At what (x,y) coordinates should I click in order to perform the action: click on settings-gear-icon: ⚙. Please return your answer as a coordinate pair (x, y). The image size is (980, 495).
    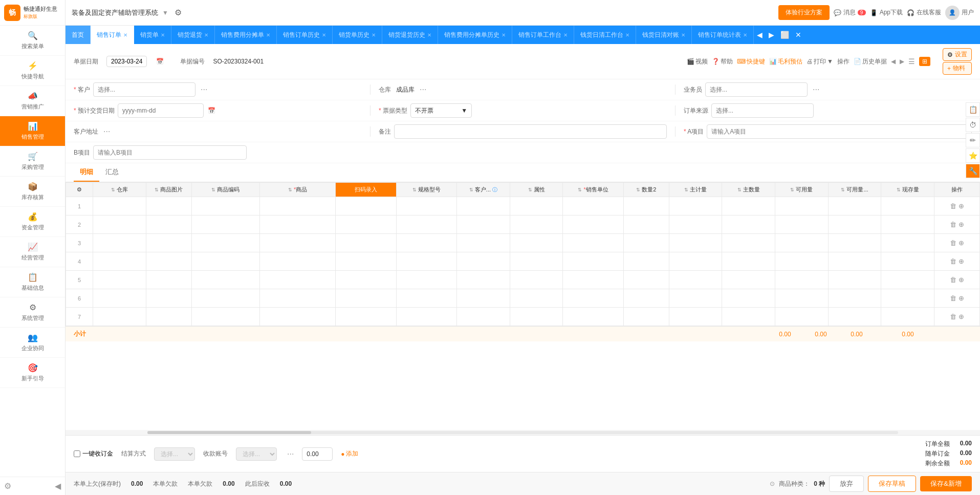
    Looking at the image, I should click on (8, 486).